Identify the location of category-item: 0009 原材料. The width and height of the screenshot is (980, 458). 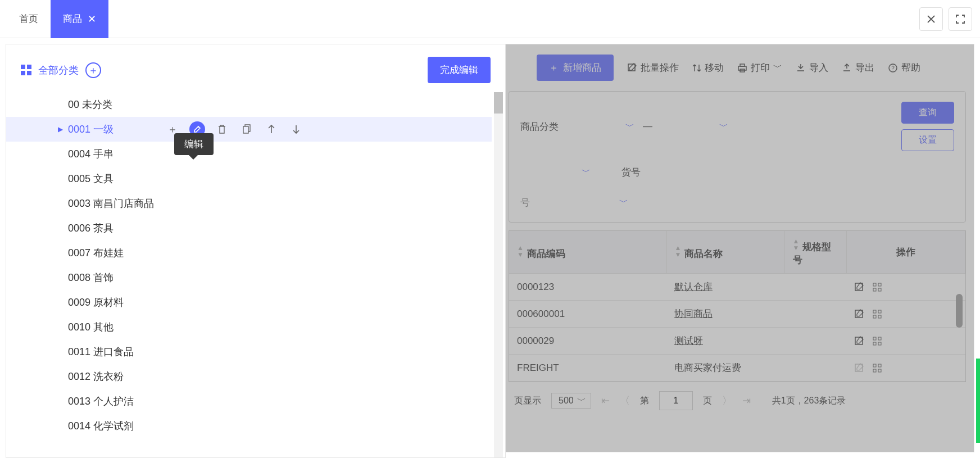
(249, 302).